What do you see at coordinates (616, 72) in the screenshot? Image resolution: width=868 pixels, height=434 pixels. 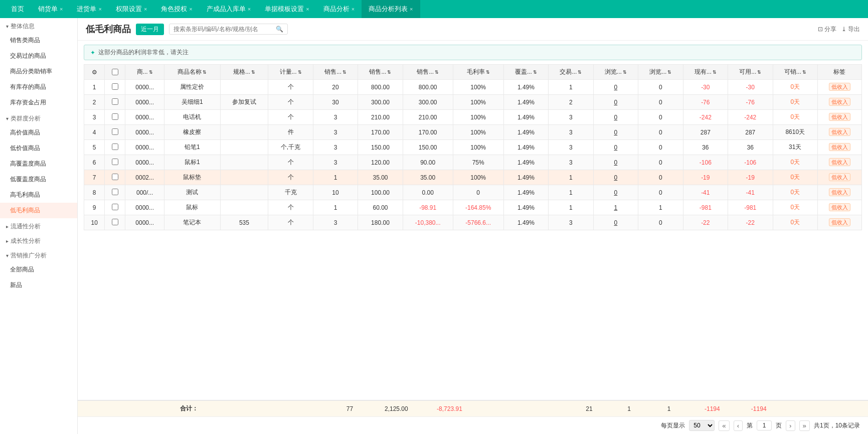 I see `col-view1: 浏览...⇅` at bounding box center [616, 72].